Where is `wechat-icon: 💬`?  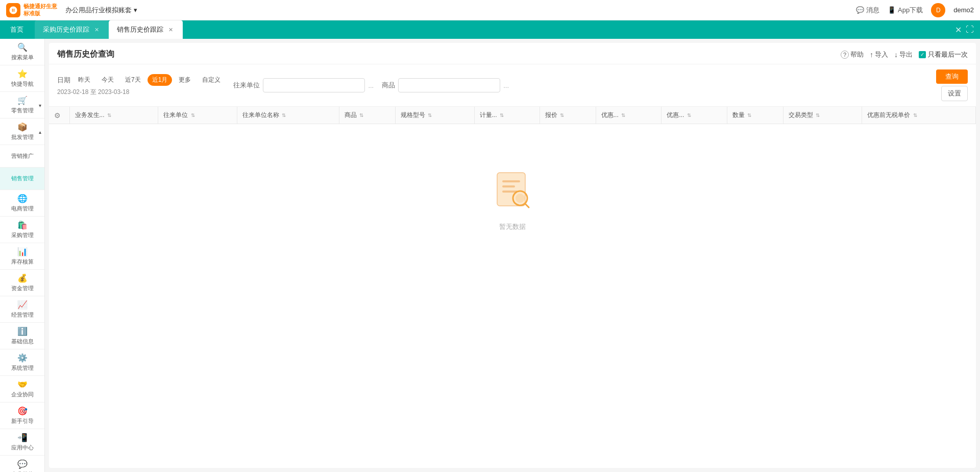 wechat-icon: 💬 is located at coordinates (22, 464).